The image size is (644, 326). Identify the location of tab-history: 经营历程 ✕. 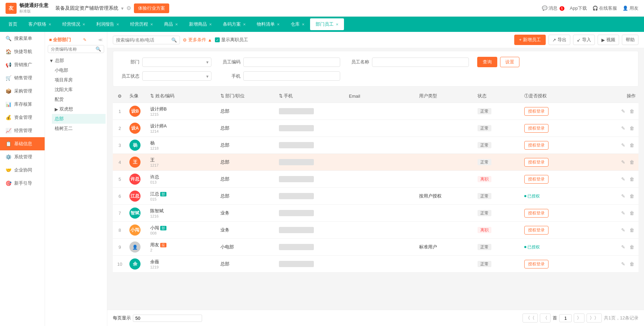
(142, 24).